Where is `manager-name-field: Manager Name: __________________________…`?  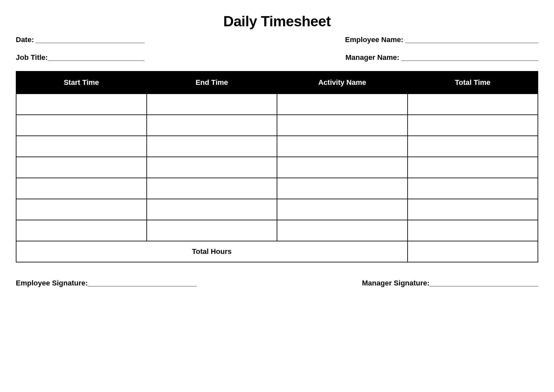
manager-name-field: Manager Name: __________________________… is located at coordinates (442, 58).